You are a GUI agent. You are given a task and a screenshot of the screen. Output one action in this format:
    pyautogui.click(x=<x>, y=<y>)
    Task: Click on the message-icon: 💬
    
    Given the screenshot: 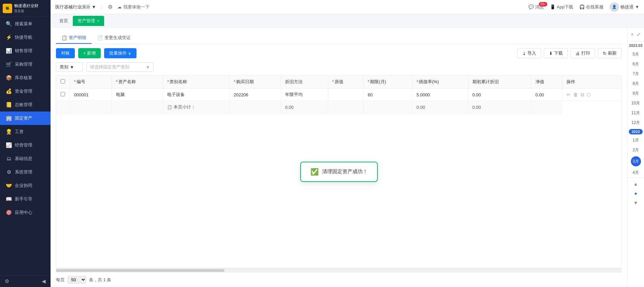 What is the action you would take?
    pyautogui.click(x=531, y=7)
    